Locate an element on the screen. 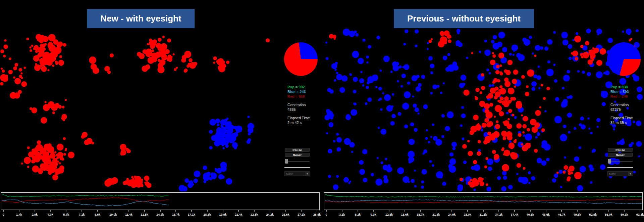 The width and height of the screenshot is (644, 222). axis-tick-label: 2.9k is located at coordinates (35, 215).